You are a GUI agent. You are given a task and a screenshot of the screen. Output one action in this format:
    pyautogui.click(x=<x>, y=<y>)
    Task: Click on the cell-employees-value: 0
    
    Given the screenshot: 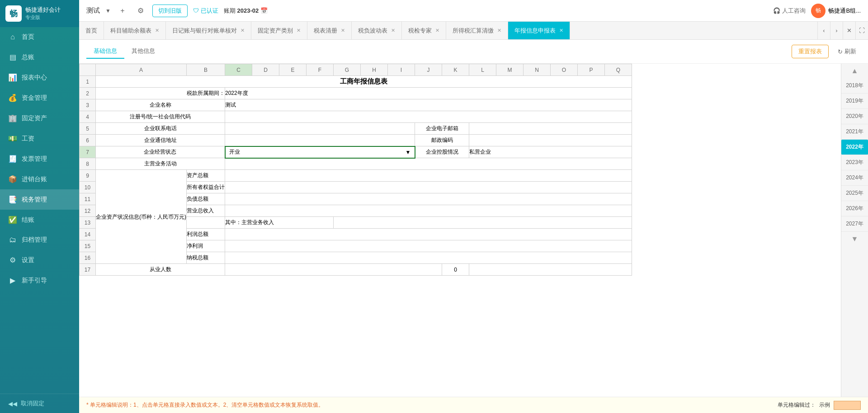 What is the action you would take?
    pyautogui.click(x=456, y=270)
    